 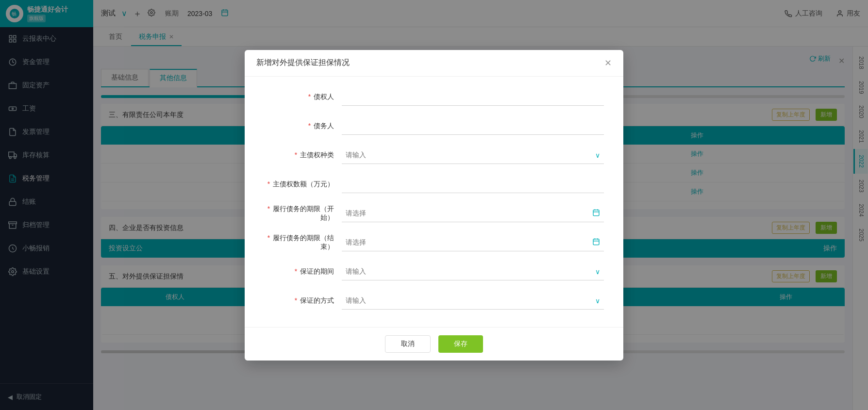 I want to click on modal-close-button: ✕, so click(x=608, y=63).